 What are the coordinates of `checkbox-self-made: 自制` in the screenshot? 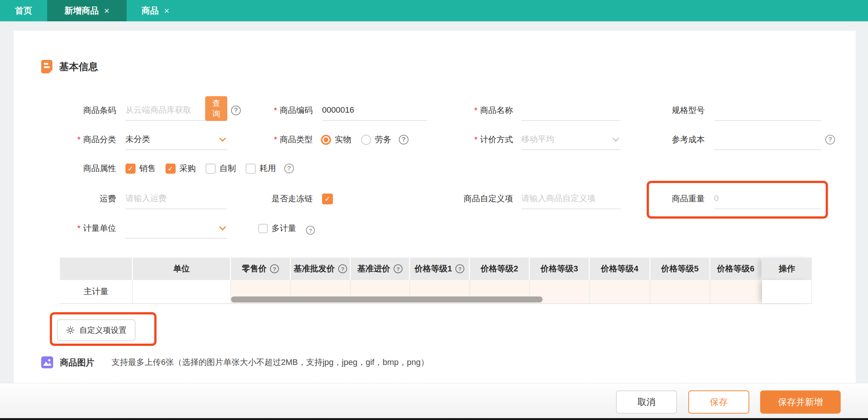 It's located at (221, 168).